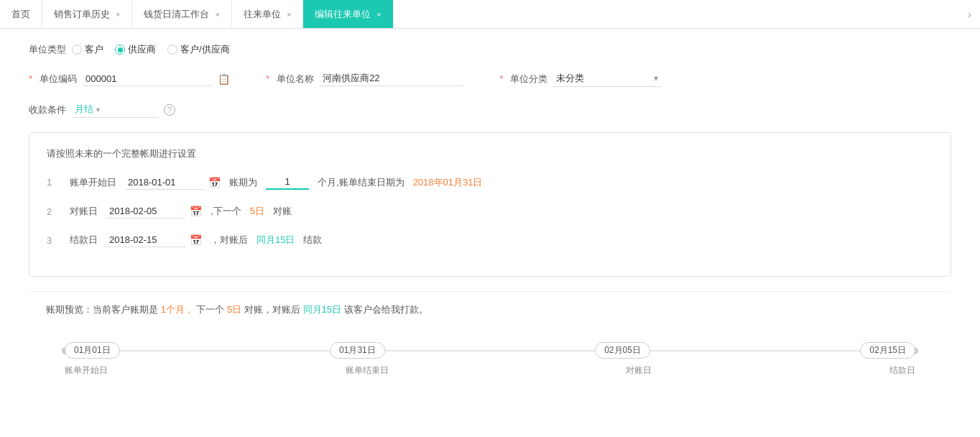 The width and height of the screenshot is (980, 437). Describe the element at coordinates (165, 183) in the screenshot. I see `start-date-input` at that location.